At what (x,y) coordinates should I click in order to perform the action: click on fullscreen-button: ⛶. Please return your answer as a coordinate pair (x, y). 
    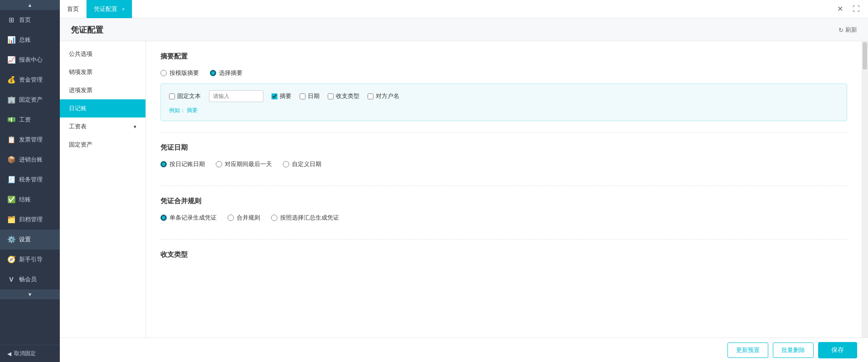
    Looking at the image, I should click on (856, 9).